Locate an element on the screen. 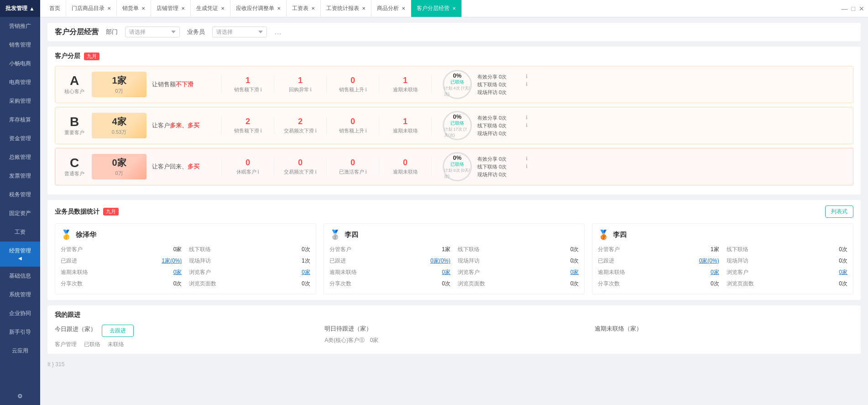  staff-3-value-yqwll: 0家 is located at coordinates (715, 272).